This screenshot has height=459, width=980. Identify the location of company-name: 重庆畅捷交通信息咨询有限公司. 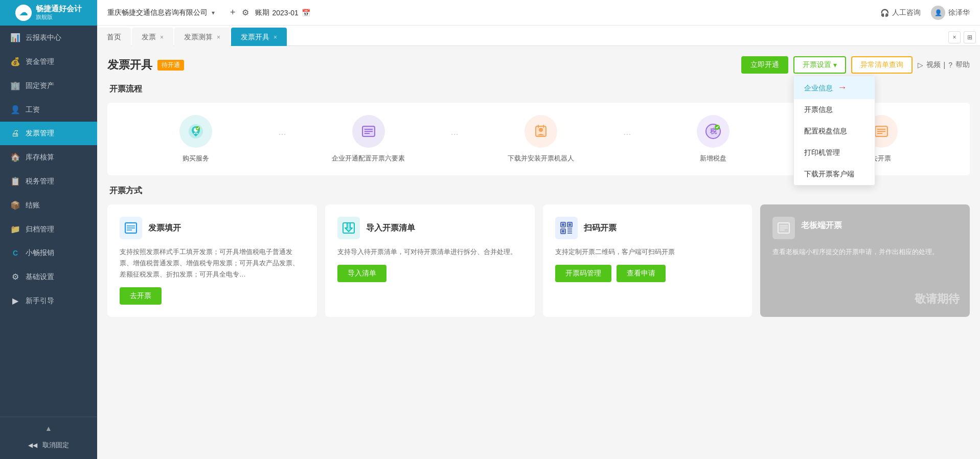
(157, 13).